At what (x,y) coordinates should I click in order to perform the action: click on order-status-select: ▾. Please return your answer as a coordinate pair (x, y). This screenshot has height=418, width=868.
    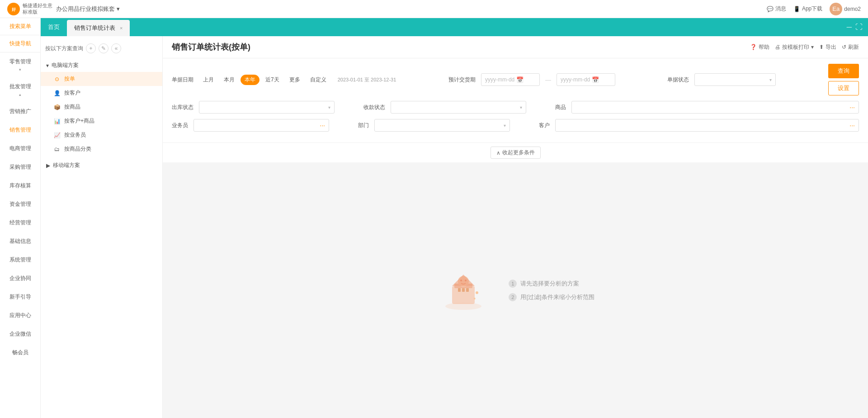
    Looking at the image, I should click on (735, 80).